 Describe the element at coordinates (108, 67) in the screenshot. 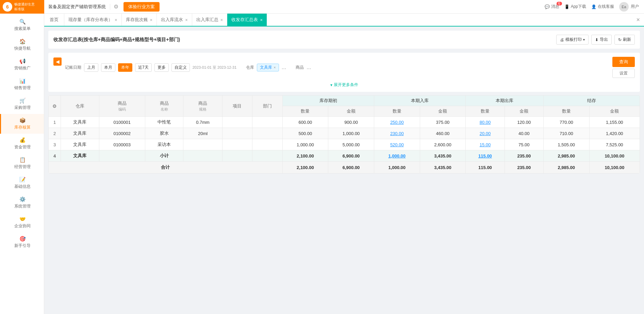

I see `date-btn-this-month: 本月` at that location.